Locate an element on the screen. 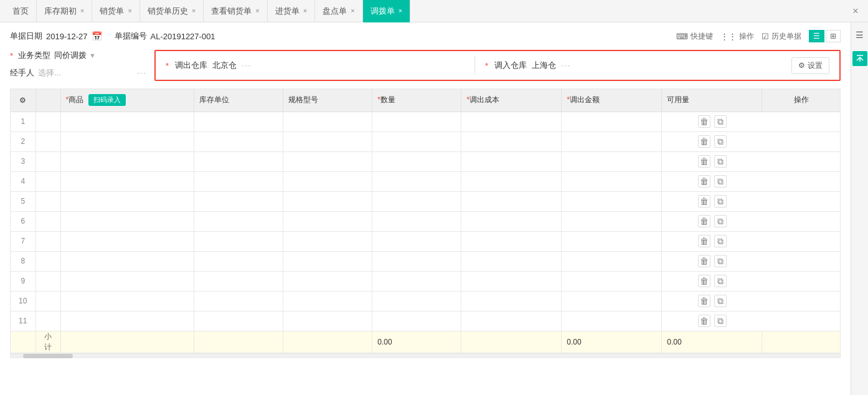  operator-more-icon: ··· is located at coordinates (142, 73).